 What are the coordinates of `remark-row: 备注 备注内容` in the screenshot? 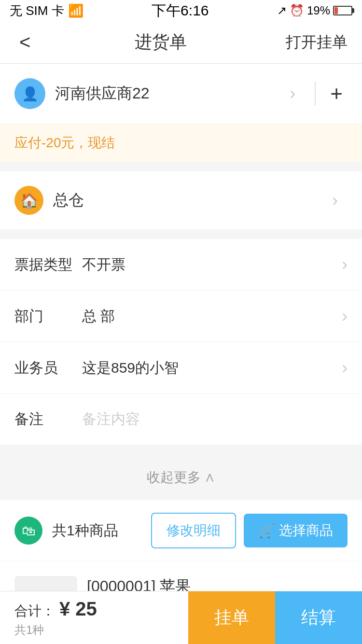 It's located at (181, 420).